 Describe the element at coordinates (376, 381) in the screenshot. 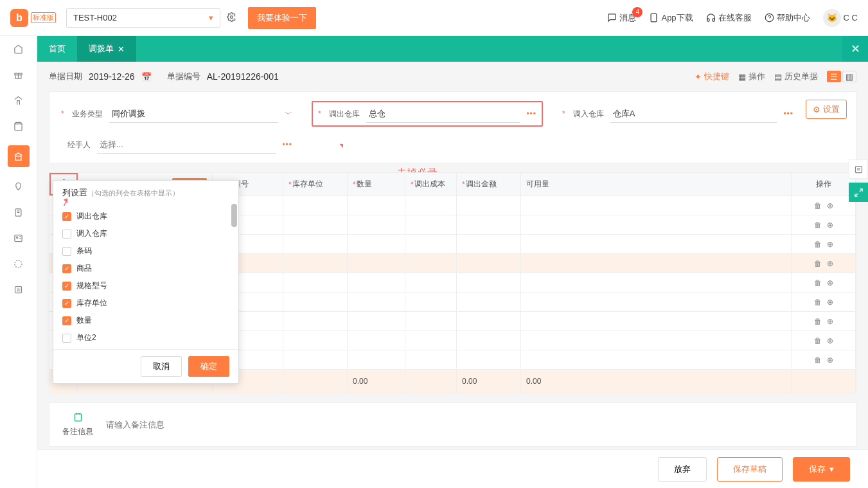

I see `total-qty: 0.00` at that location.